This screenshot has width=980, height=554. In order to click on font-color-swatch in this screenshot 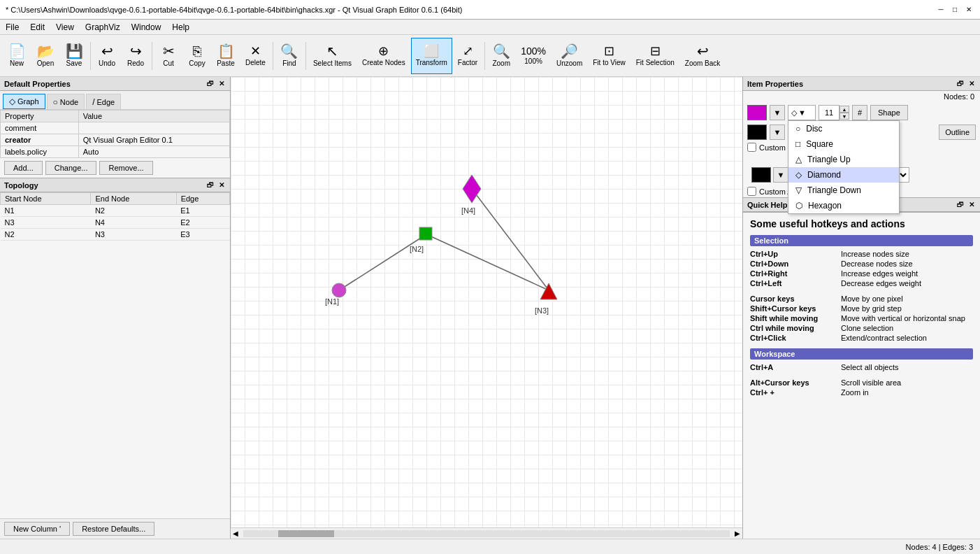, I will do `click(761, 175)`.